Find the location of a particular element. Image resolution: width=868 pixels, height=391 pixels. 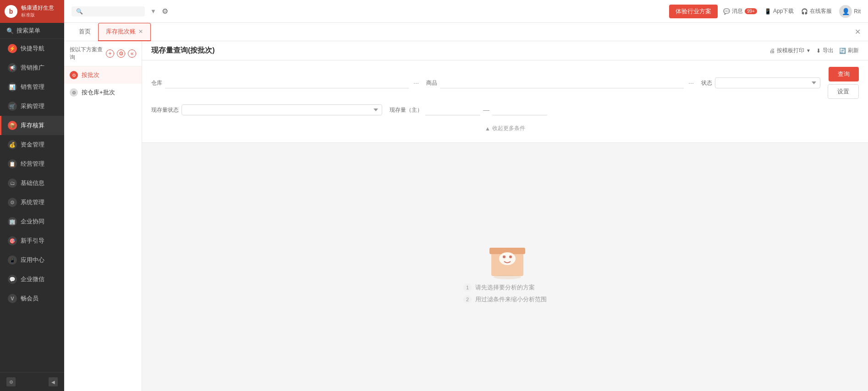

set-button: 设置 is located at coordinates (843, 92).